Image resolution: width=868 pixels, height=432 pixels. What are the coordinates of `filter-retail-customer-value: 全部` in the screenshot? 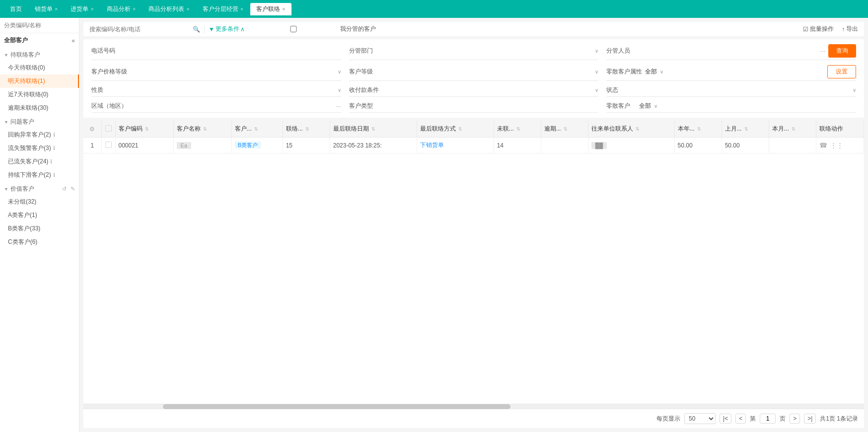 It's located at (645, 106).